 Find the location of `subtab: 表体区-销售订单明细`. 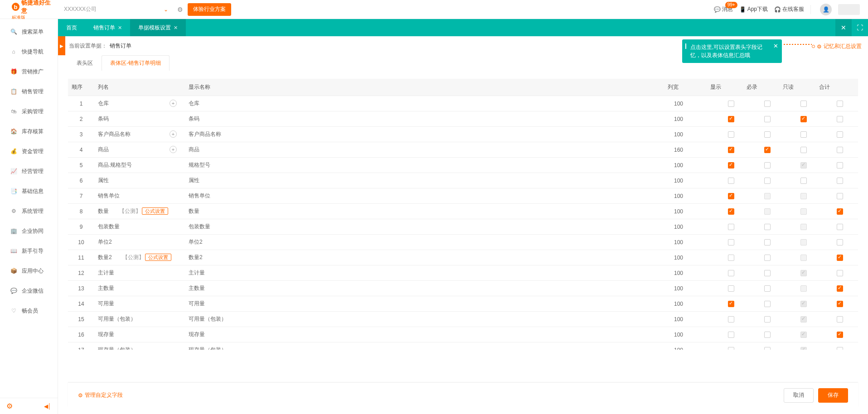

subtab: 表体区-销售订单明细 is located at coordinates (136, 63).